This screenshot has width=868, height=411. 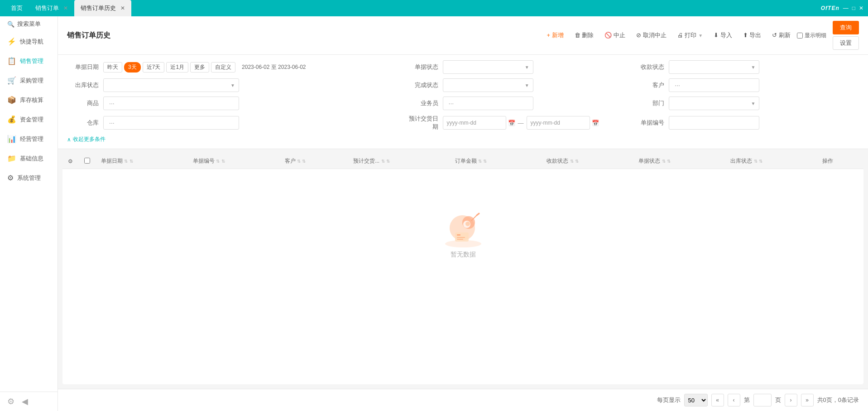 I want to click on next-page-btn: ›, so click(x=791, y=400).